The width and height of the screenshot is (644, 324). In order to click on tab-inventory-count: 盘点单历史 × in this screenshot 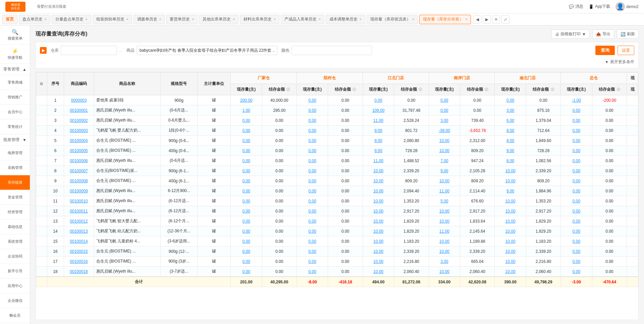, I will do `click(35, 19)`.